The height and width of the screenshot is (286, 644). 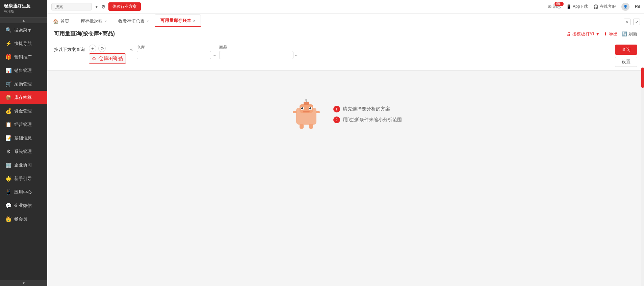 I want to click on enterprise-icon: 🏢, so click(x=8, y=165).